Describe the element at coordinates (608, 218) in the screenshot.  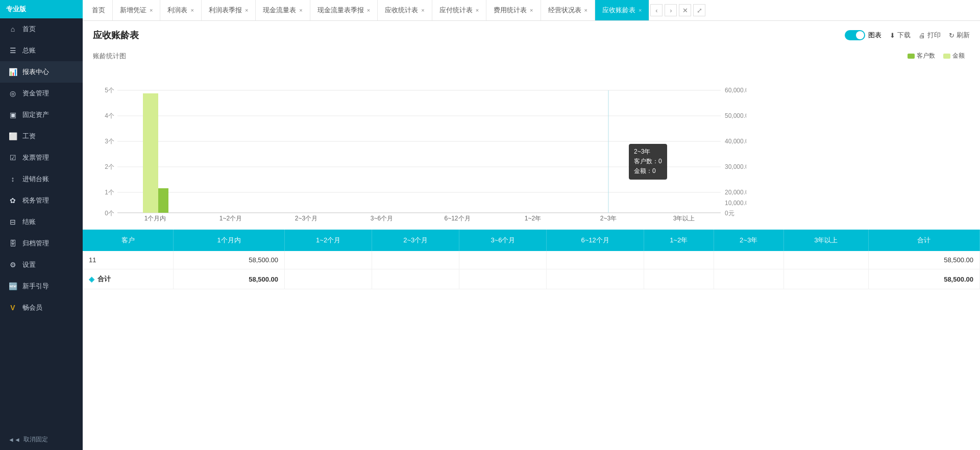
I see `svg-text: 2~3年` at that location.